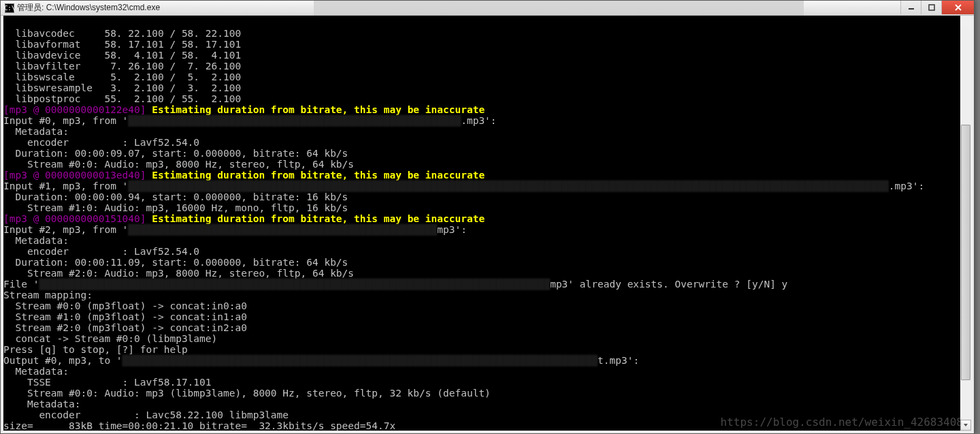 The image size is (980, 434). I want to click on maximize-button, so click(931, 7).